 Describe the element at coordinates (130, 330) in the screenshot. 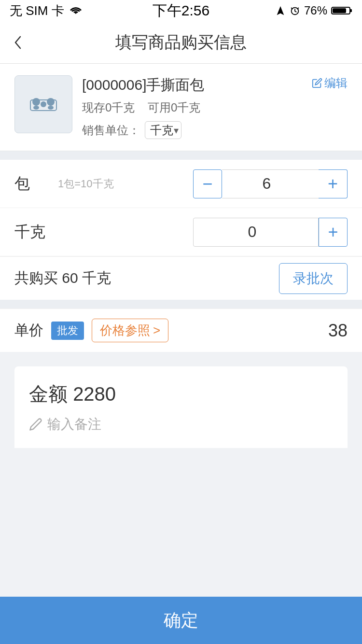

I see `price-reference-button: 价格参照 >` at that location.